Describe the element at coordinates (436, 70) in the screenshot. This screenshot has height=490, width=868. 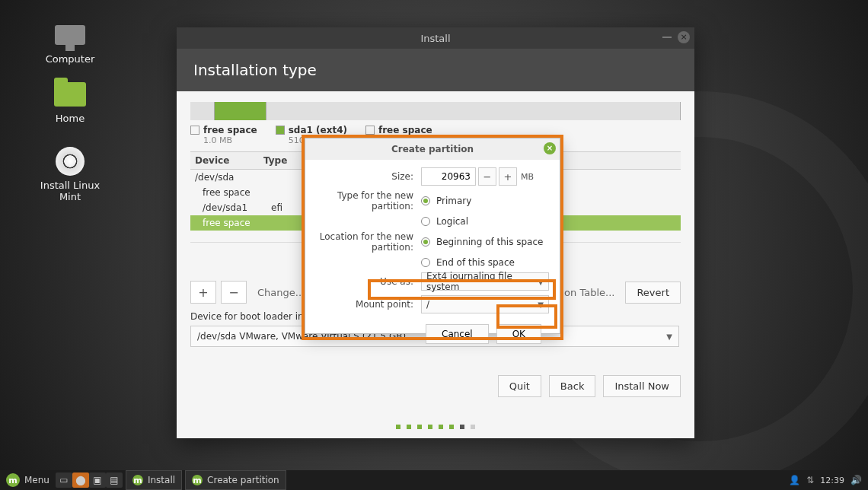
I see `page-title: Installation type` at that location.